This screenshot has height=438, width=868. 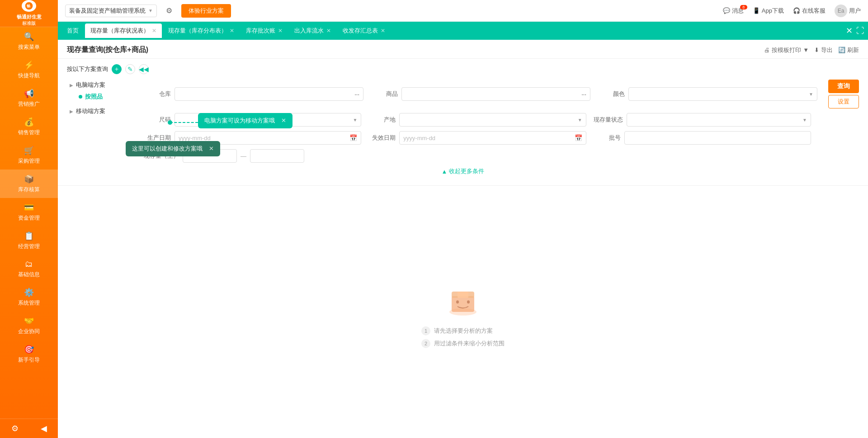 I want to click on filter-field-color: 颜色 ▼, so click(x=708, y=94).